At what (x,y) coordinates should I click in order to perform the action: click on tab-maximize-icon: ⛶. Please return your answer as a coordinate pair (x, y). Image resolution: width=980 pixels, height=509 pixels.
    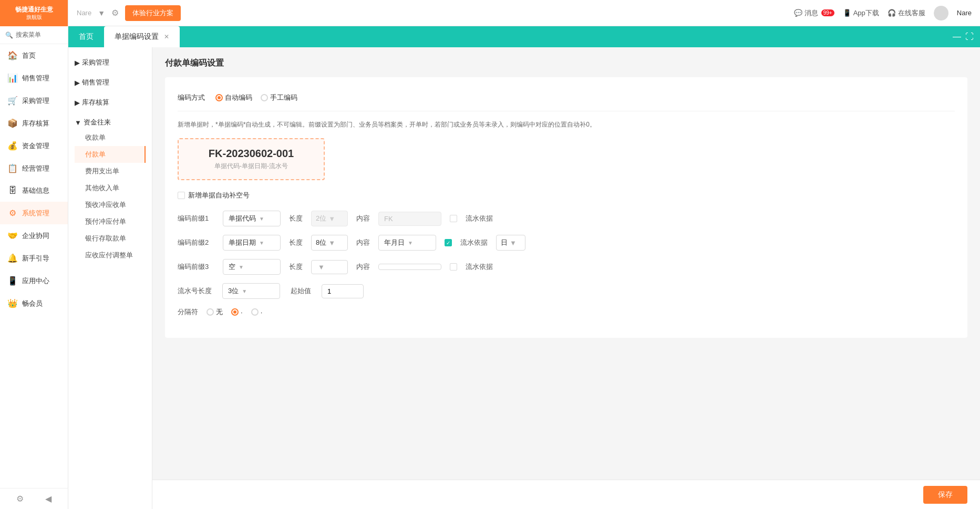
    Looking at the image, I should click on (969, 37).